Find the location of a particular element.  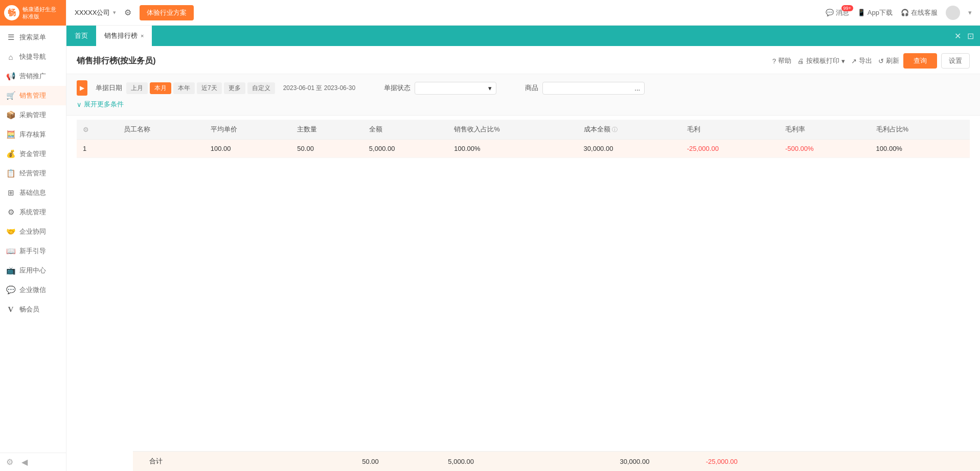

filter-toggle-btn: ▶ is located at coordinates (82, 88).